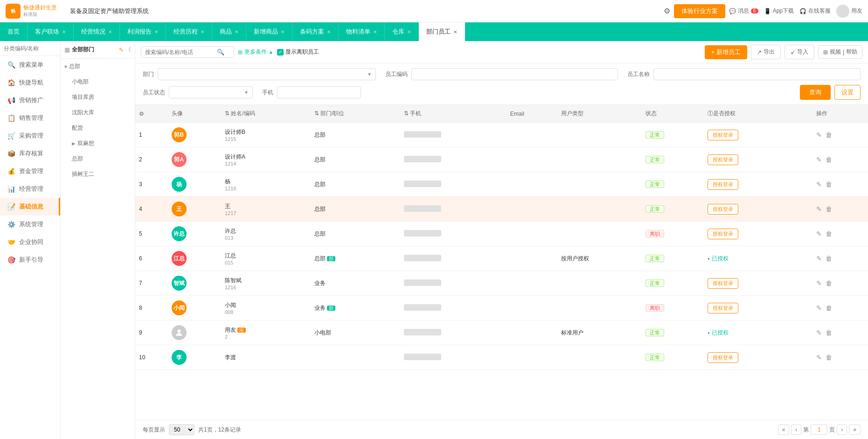 This screenshot has height=439, width=868. Describe the element at coordinates (766, 52) in the screenshot. I see `export-button: ↗ 导出` at that location.